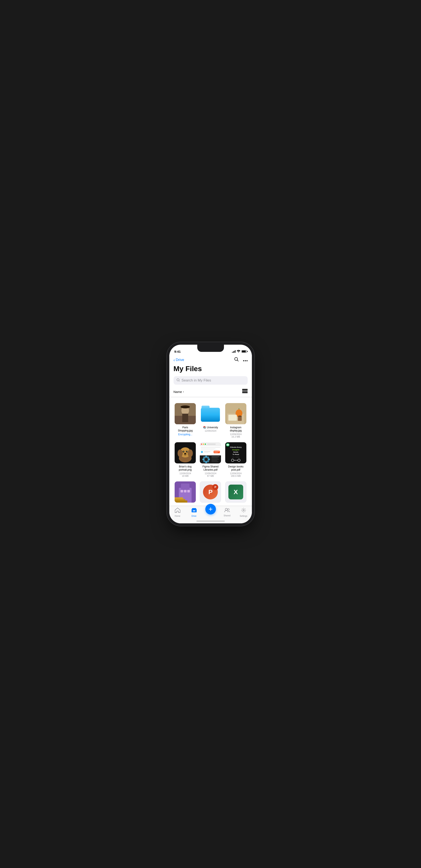 The width and height of the screenshot is (421, 868). I want to click on file-item-brians-dog: Brian's dogportrait.png 12/09/2024 18 MB, so click(185, 460).